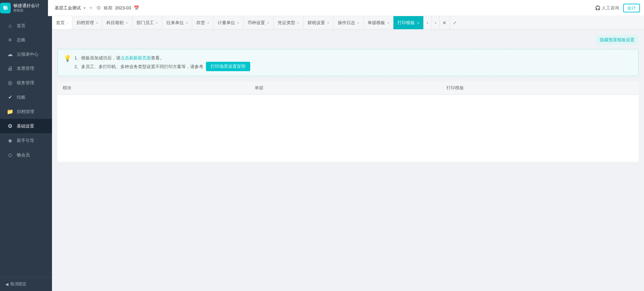  Describe the element at coordinates (187, 23) in the screenshot. I see `tab-counterparty-close-icon: ×` at that location.